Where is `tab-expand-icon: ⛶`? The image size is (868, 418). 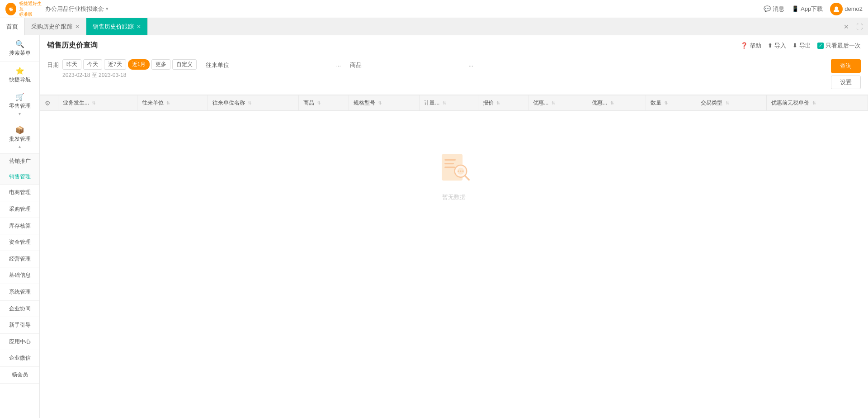
tab-expand-icon: ⛶ is located at coordinates (859, 27).